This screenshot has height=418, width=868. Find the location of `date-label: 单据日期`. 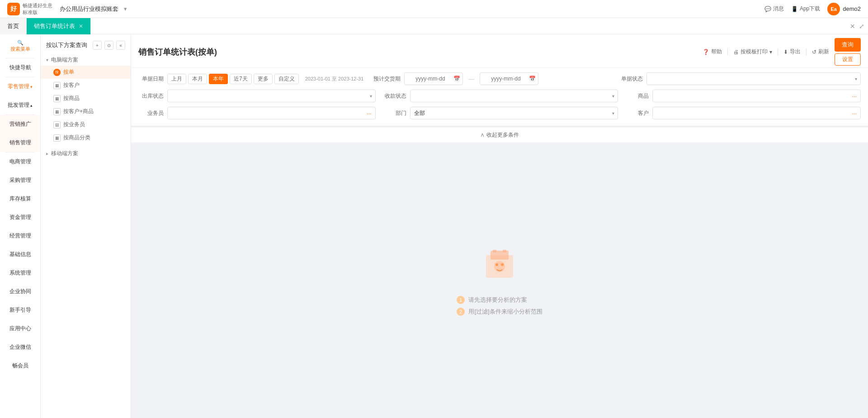

date-label: 单据日期 is located at coordinates (151, 79).